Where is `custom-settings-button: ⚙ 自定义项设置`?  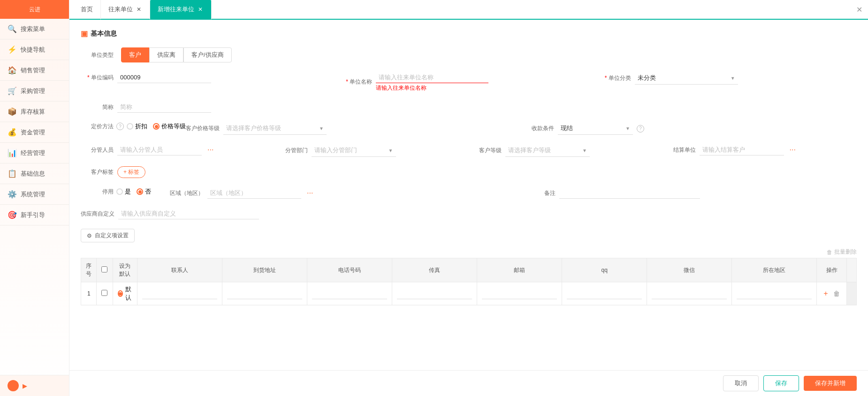
custom-settings-button: ⚙ 自定义项设置 is located at coordinates (108, 236).